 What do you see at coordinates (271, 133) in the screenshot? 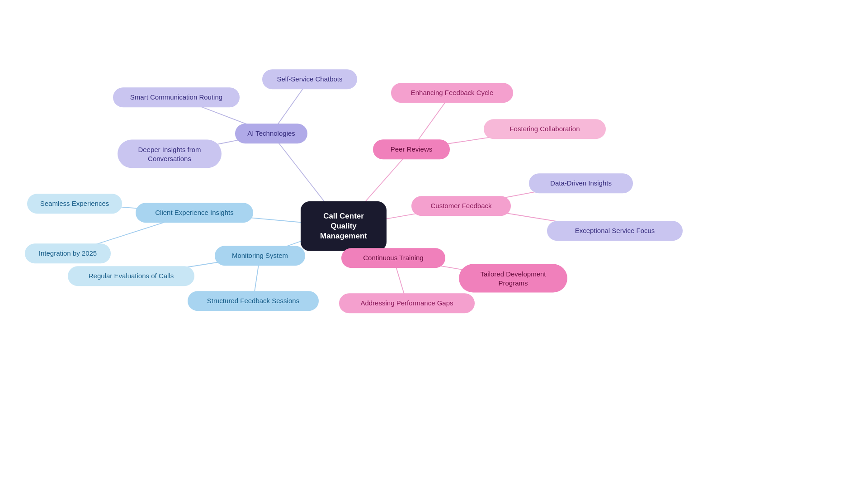
I see `node-ai-tech: AI Technologies` at bounding box center [271, 133].